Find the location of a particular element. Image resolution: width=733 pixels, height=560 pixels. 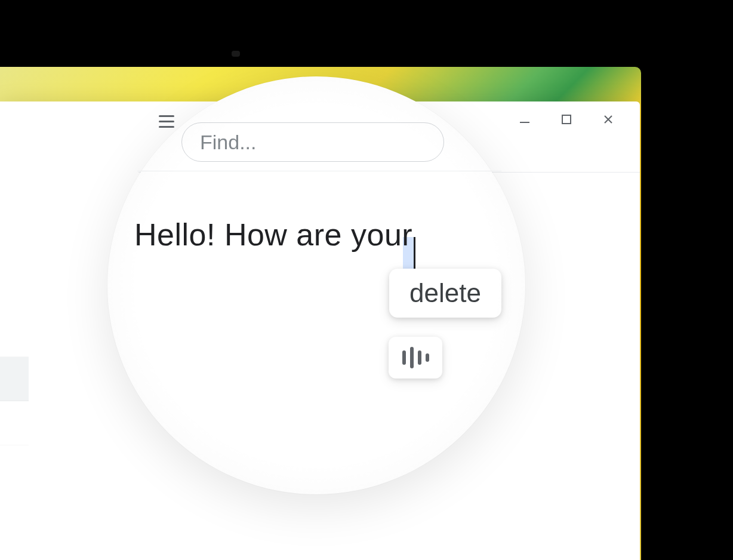

document-text: Hello! How are your is located at coordinates (273, 235).